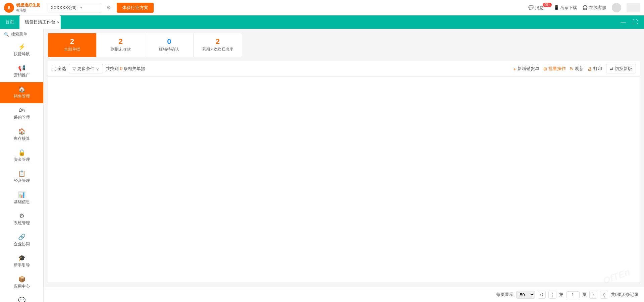 The width and height of the screenshot is (644, 302). I want to click on found-text: 共找到 0 条相关单据, so click(125, 69).